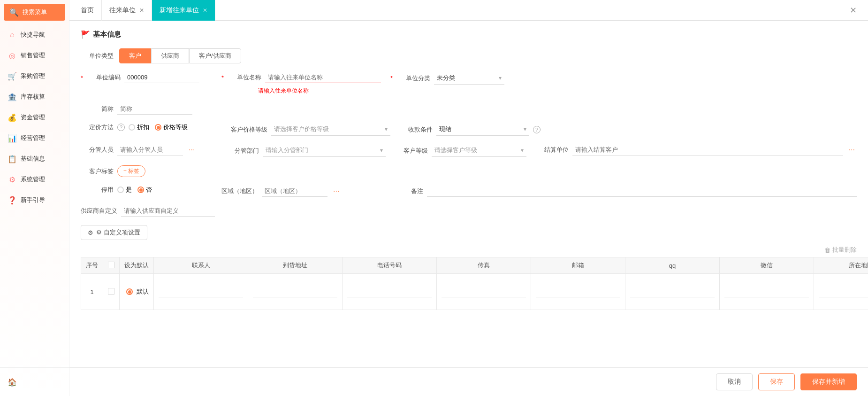  I want to click on customer-level-placeholder: 请选择客户等级, so click(478, 150).